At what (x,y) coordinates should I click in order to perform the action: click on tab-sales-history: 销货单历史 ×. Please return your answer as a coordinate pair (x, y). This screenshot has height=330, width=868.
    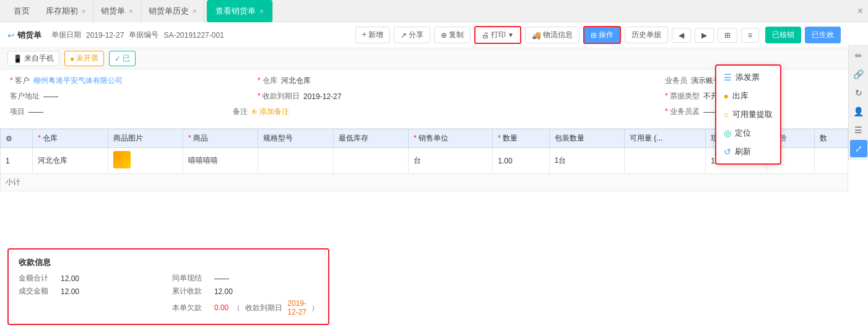
    Looking at the image, I should click on (173, 11).